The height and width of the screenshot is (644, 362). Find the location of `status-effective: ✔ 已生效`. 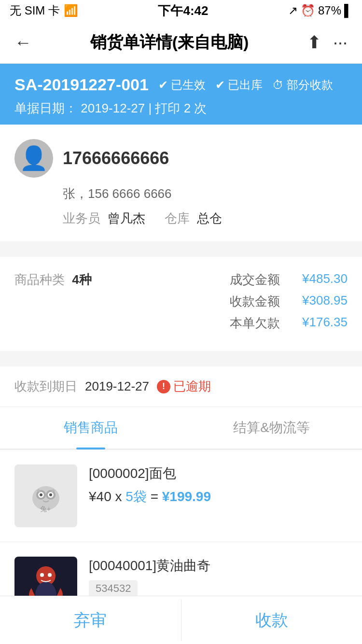

status-effective: ✔ 已生效 is located at coordinates (182, 85).